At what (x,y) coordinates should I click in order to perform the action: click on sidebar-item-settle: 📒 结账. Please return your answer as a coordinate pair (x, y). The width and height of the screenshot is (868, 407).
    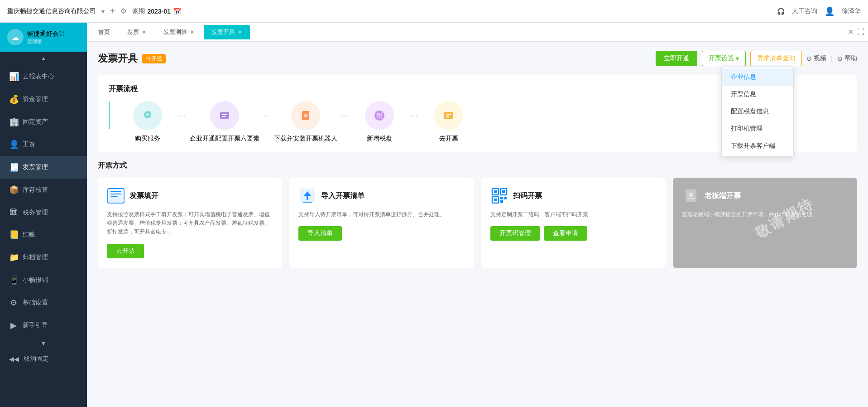
    Looking at the image, I should click on (43, 235).